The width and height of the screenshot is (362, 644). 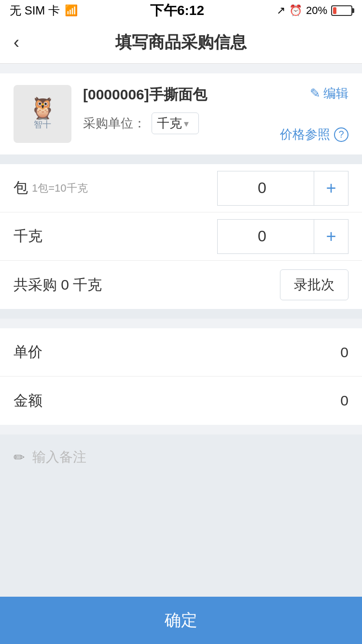 I want to click on edit-button: ✎ 编辑, so click(x=329, y=94).